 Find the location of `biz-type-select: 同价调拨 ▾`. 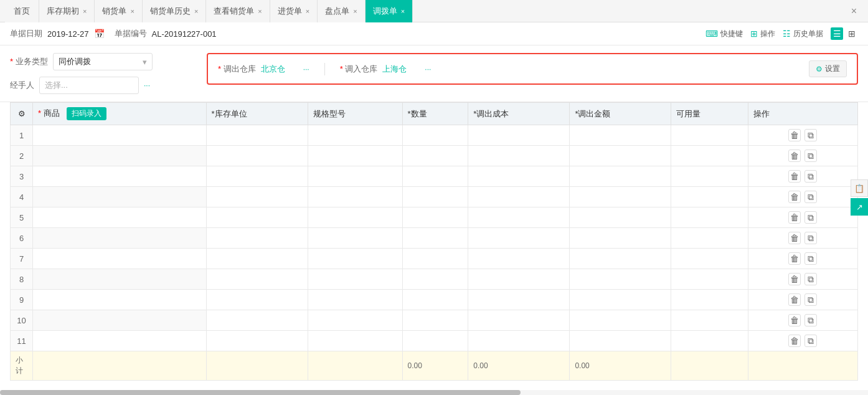

biz-type-select: 同价调拨 ▾ is located at coordinates (103, 62).